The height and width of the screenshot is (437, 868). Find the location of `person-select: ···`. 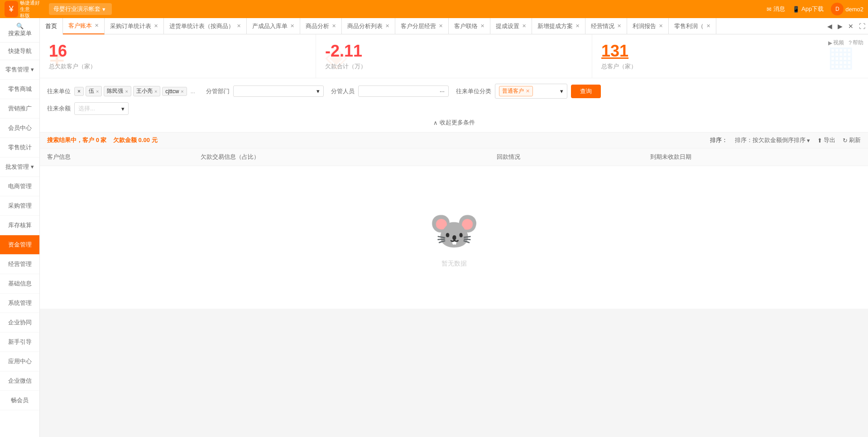

person-select: ··· is located at coordinates (403, 91).